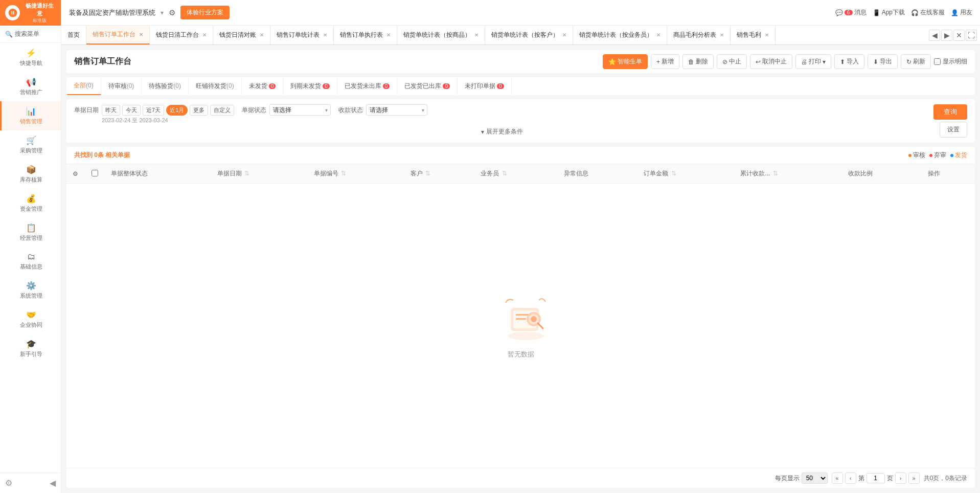  Describe the element at coordinates (310, 86) in the screenshot. I see `subtab-expired: 到期未发货0` at that location.